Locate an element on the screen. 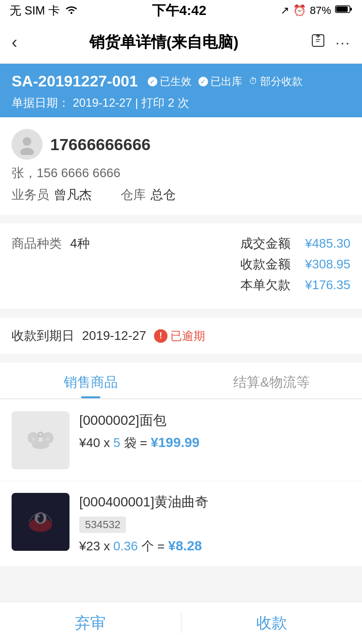  qty-1: 5 is located at coordinates (117, 443).